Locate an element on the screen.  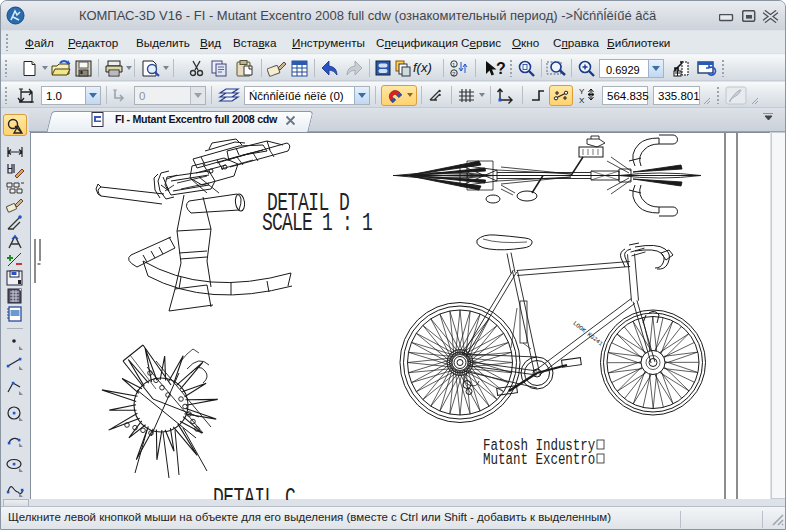
svg-text: LOOK KG241 is located at coordinates (588, 334).